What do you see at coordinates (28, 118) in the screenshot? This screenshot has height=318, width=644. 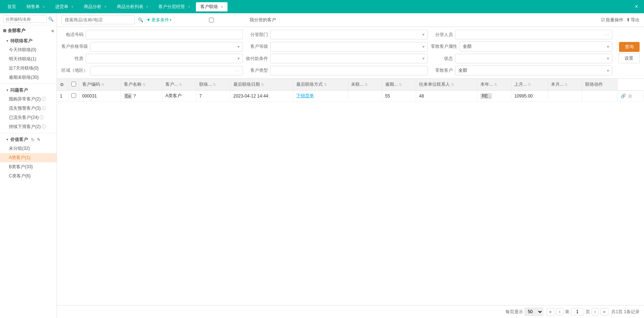 I see `sidebar-item-churned: 已流失客户(24) ⓘ` at bounding box center [28, 118].